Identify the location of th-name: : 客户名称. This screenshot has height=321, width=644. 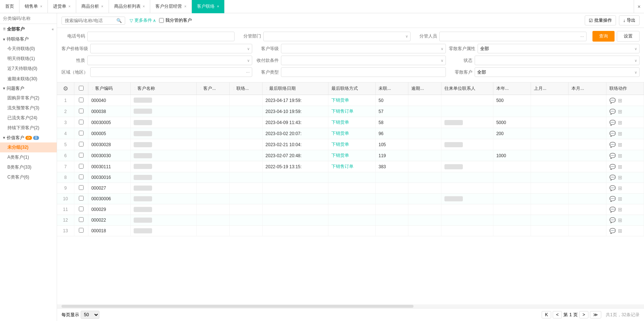
(163, 89).